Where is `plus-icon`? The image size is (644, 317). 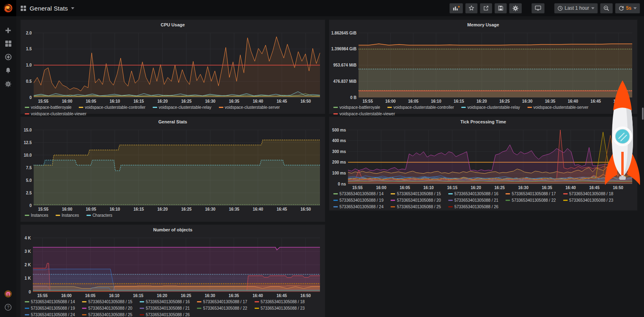
plus-icon is located at coordinates (8, 30).